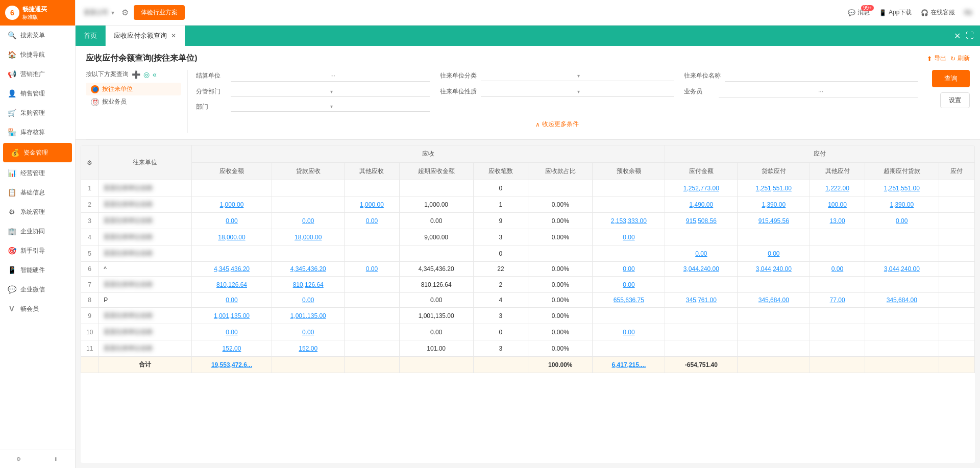 The height and width of the screenshot is (468, 980). Describe the element at coordinates (38, 231) in the screenshot. I see `sidebar-item-enterprise: 🏢 企业协同` at that location.